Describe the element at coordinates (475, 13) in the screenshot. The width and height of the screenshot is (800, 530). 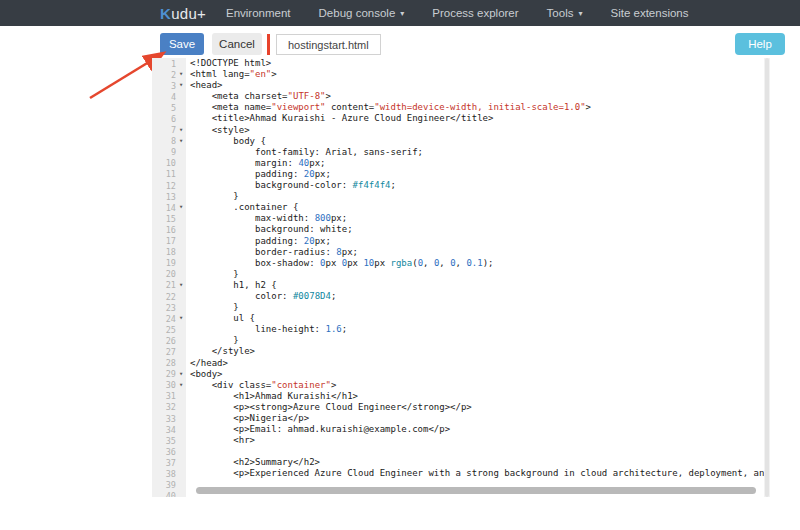
I see `nav-item-process-explorer: Process explorer` at that location.